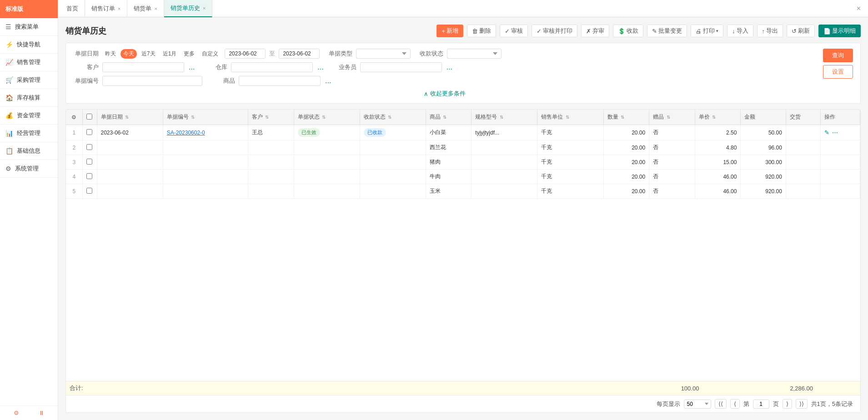 Image resolution: width=868 pixels, height=420 pixels. What do you see at coordinates (29, 45) in the screenshot?
I see `sidebar-item-quick-nav: ⚡ 快捷导航` at bounding box center [29, 45].